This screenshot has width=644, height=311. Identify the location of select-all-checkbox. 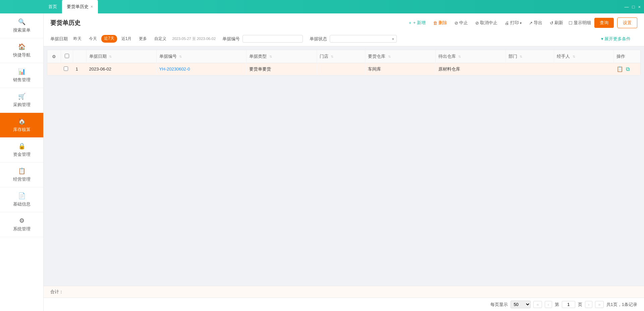
(67, 56).